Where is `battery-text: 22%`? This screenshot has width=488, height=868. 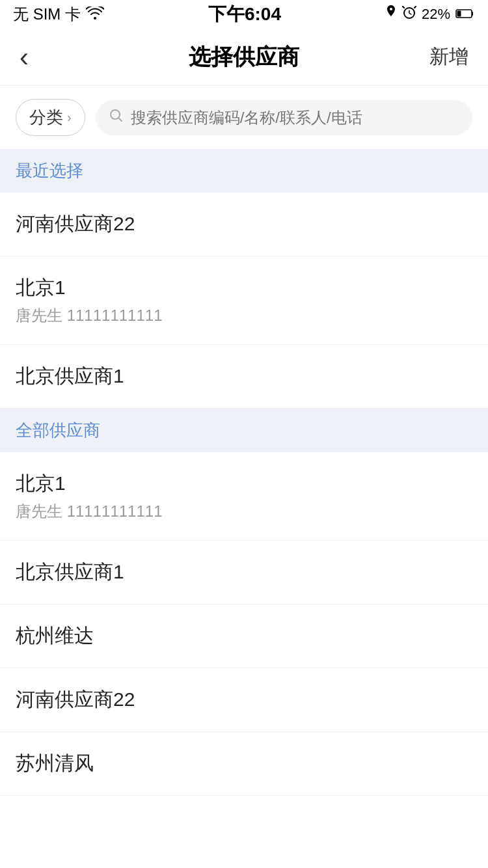
battery-text: 22% is located at coordinates (436, 14).